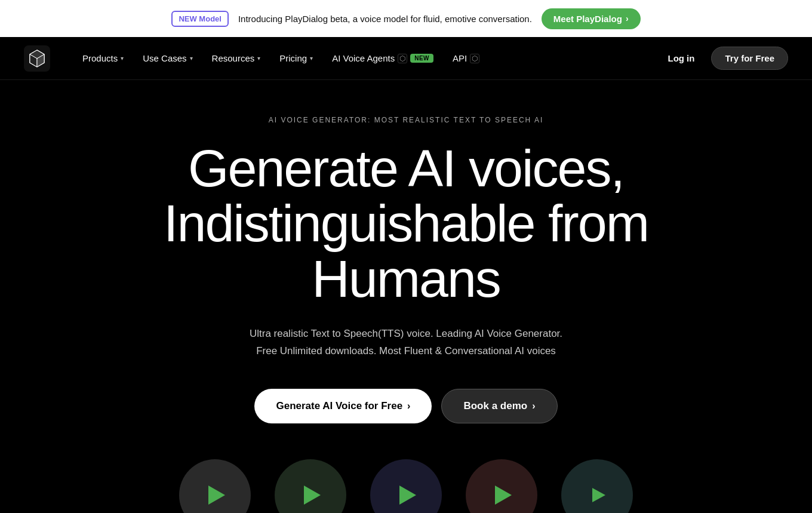 This screenshot has width=812, height=513. What do you see at coordinates (724, 59) in the screenshot?
I see `nav-right: Log in Try for Free` at bounding box center [724, 59].